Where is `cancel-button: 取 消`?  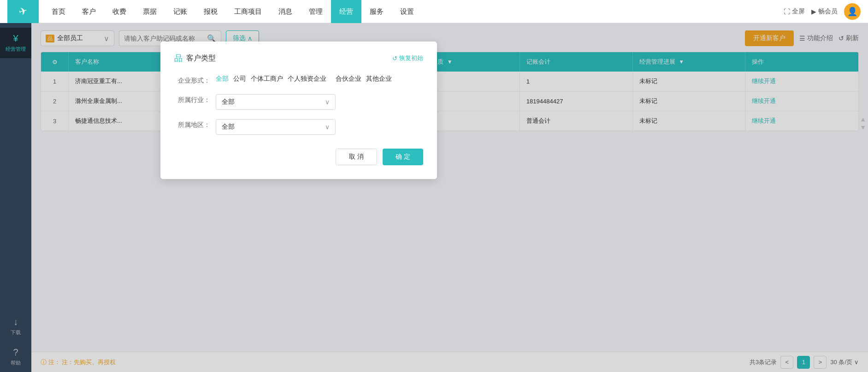
cancel-button: 取 消 is located at coordinates (356, 157).